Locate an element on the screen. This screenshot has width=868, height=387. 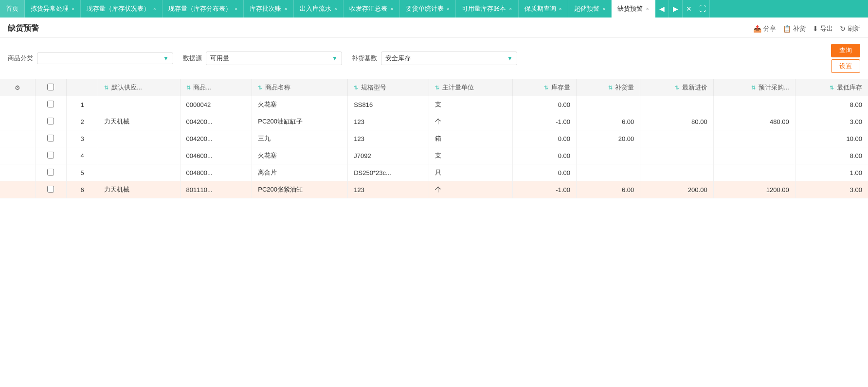
tab-9: 保质期查询 × is located at coordinates (543, 9).